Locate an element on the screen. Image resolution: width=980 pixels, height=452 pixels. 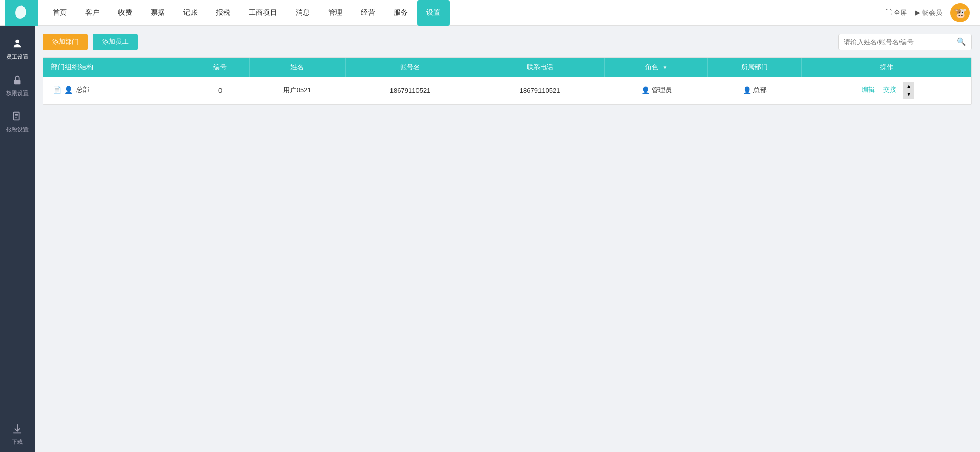
nav-item-business: 工商项目 is located at coordinates (263, 13).